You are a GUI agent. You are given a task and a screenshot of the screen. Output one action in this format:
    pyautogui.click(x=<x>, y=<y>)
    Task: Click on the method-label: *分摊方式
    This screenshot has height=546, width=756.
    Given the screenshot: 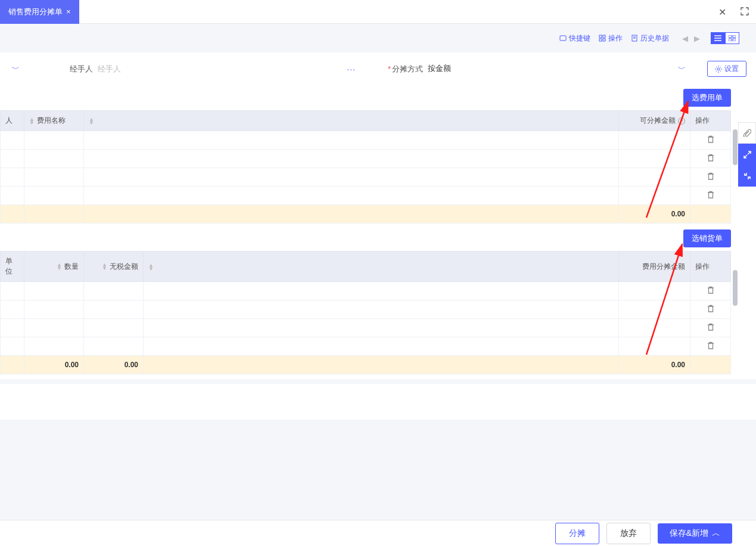 What is the action you would take?
    pyautogui.click(x=405, y=69)
    